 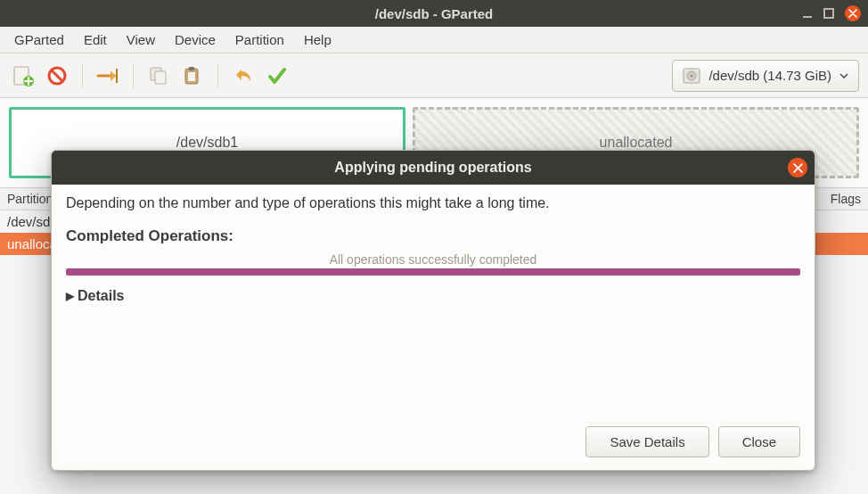 What do you see at coordinates (433, 272) in the screenshot?
I see `progress-bar` at bounding box center [433, 272].